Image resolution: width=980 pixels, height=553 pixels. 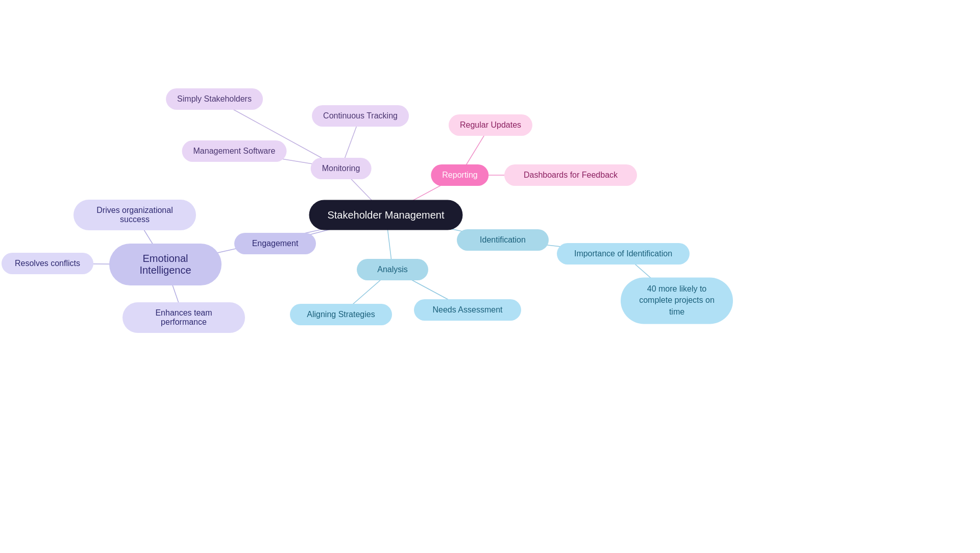 I want to click on engagement-label: Engagement, so click(x=276, y=244).